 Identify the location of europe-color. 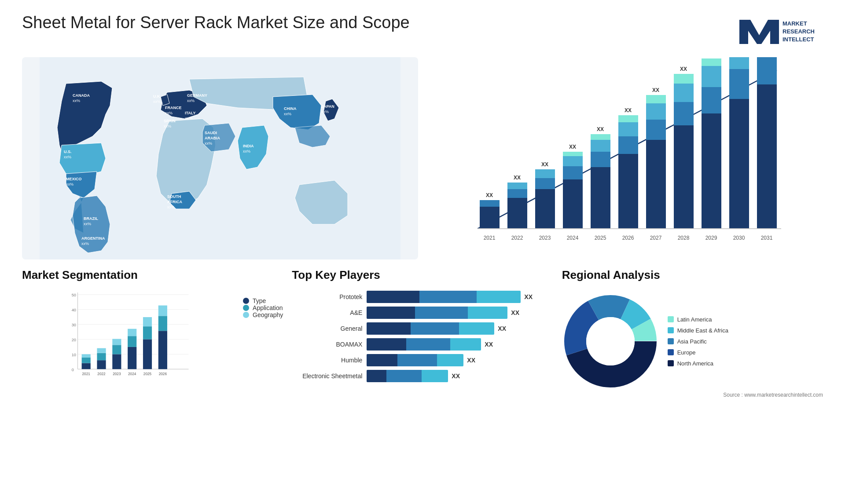
(671, 352).